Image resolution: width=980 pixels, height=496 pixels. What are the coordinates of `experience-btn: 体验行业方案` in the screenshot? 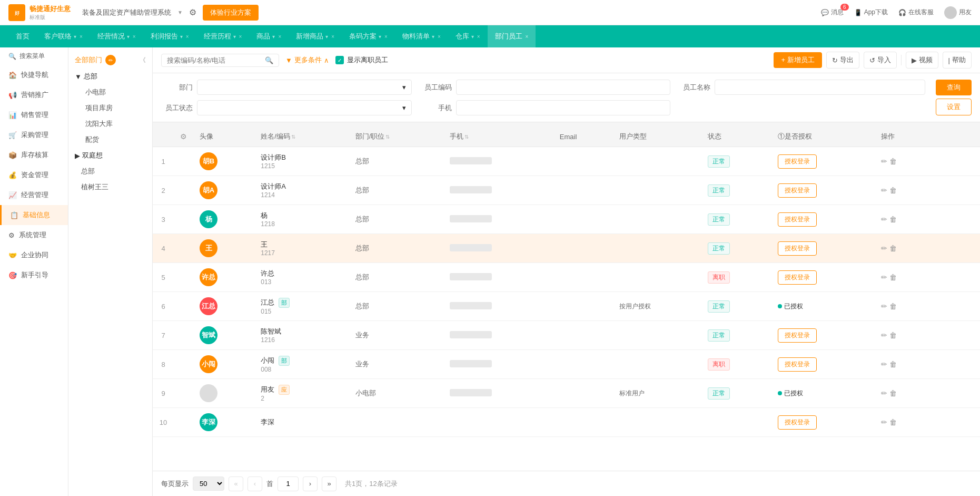 It's located at (231, 13).